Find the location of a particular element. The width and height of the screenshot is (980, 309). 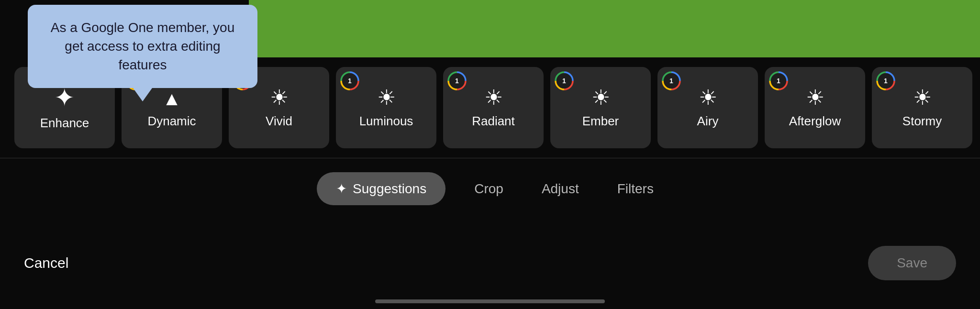

tab-crop-label: Crop is located at coordinates (489, 188).